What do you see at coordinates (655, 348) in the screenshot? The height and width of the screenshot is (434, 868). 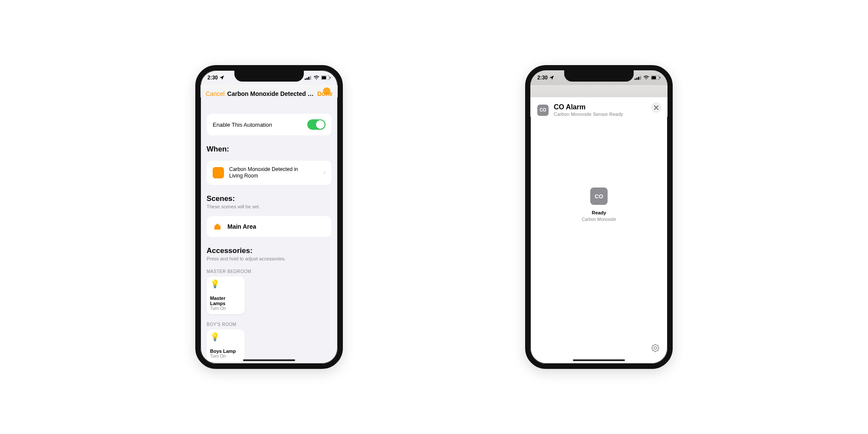 I see `gear-icon` at bounding box center [655, 348].